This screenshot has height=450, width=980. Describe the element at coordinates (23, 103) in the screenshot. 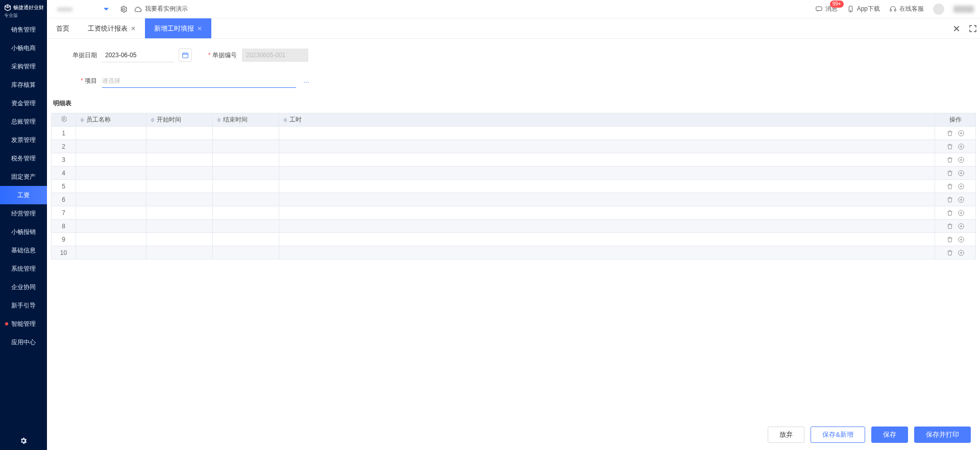

I see `sidebar-item-4: 资金管理` at that location.